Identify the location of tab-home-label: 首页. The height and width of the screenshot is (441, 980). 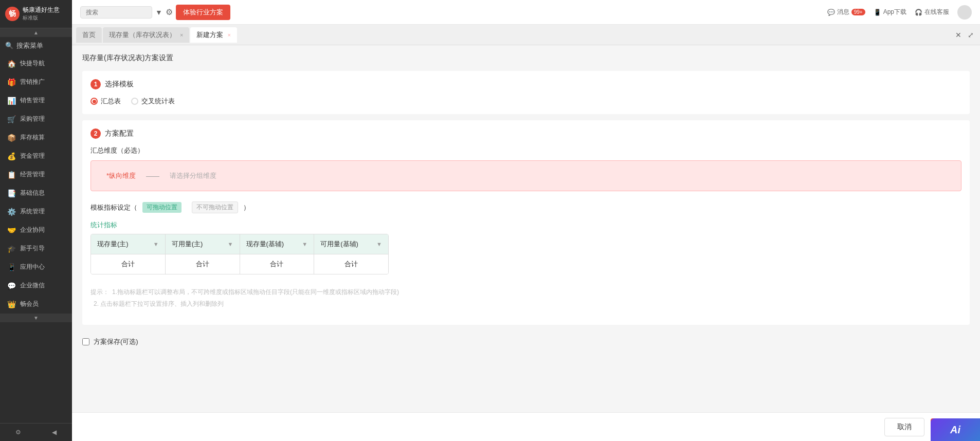
(89, 35).